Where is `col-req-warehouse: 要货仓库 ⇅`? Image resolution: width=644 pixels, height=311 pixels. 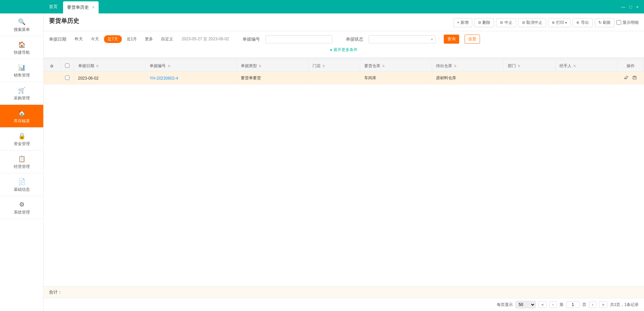 col-req-warehouse: 要货仓库 ⇅ is located at coordinates (396, 66).